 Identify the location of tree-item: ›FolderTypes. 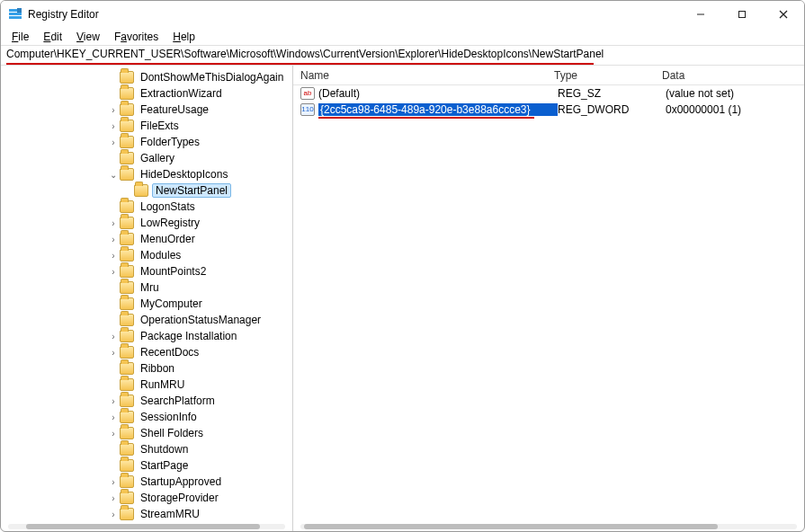
(147, 142).